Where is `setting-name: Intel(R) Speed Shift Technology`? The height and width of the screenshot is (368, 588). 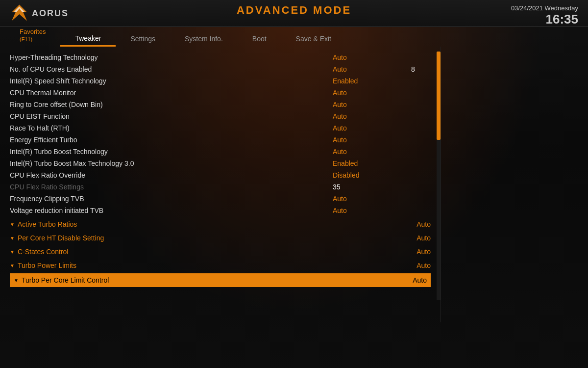 setting-name: Intel(R) Speed Shift Technology is located at coordinates (172, 81).